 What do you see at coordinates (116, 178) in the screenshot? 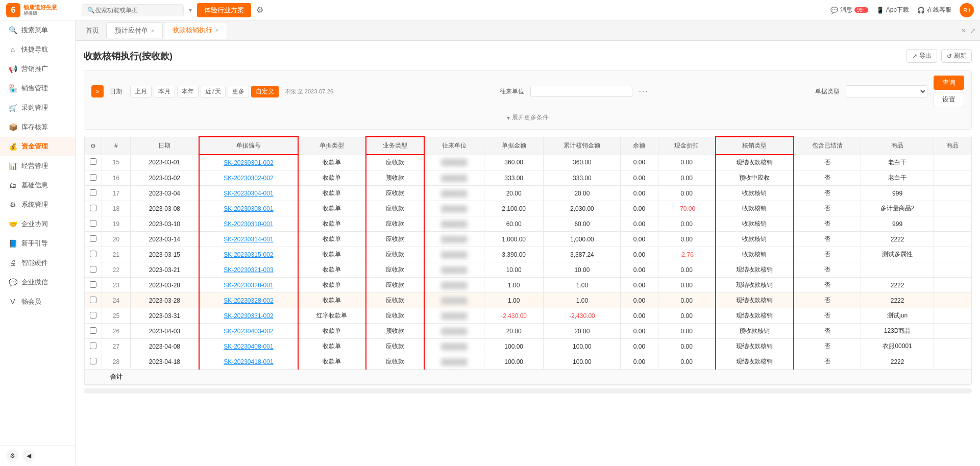
I see `cell-row-num: 16` at bounding box center [116, 178].